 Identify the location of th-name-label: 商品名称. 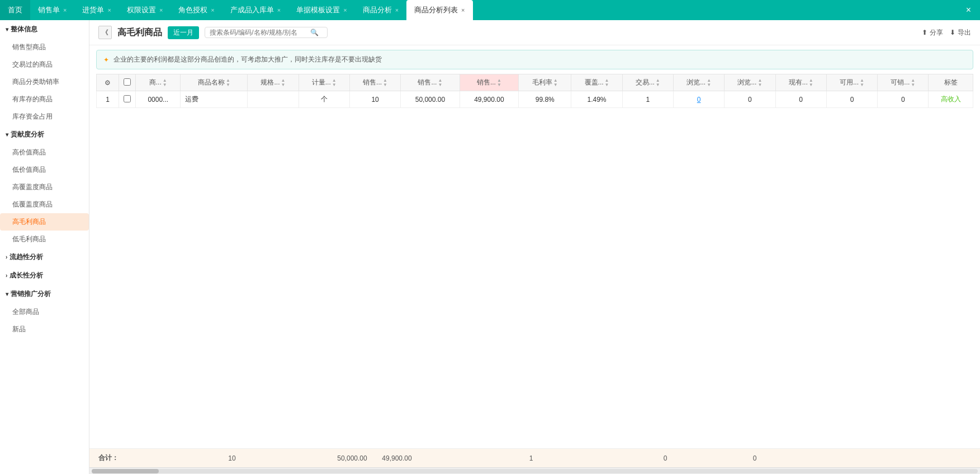
(211, 83).